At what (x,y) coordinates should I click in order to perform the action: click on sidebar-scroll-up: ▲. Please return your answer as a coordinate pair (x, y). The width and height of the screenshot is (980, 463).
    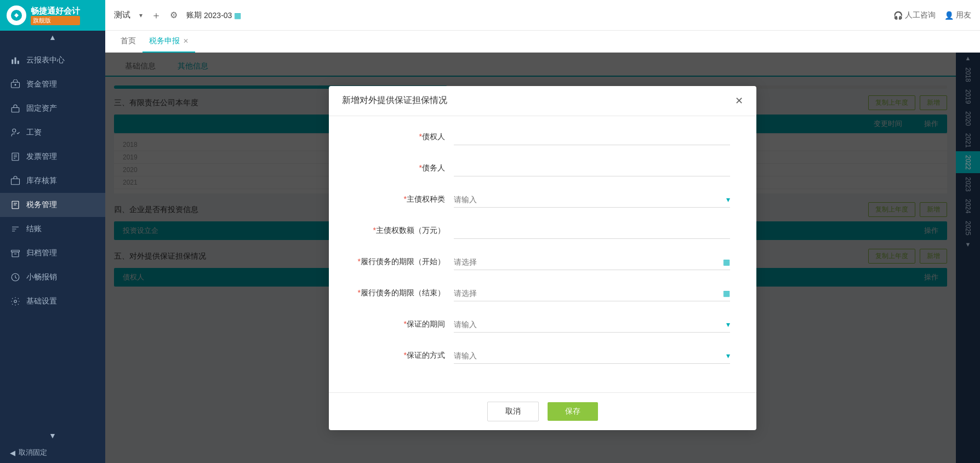
    Looking at the image, I should click on (53, 37).